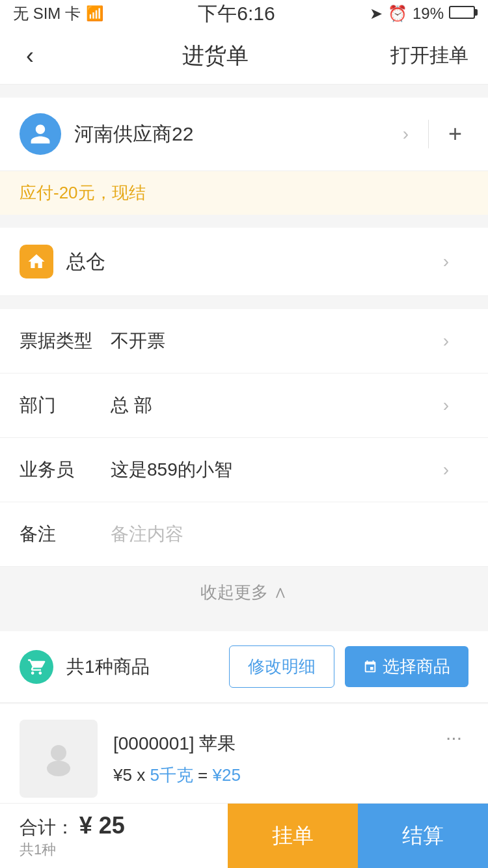 The width and height of the screenshot is (488, 868). Describe the element at coordinates (65, 534) in the screenshot. I see `remark-label: 备注` at that location.